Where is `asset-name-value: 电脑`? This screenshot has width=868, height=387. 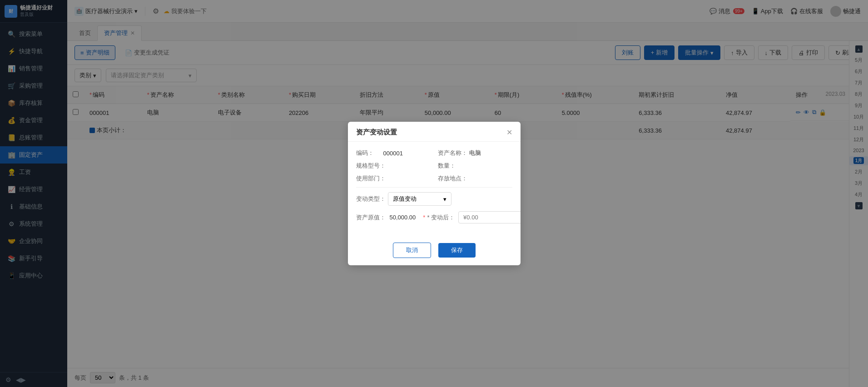 asset-name-value: 电脑 is located at coordinates (475, 153).